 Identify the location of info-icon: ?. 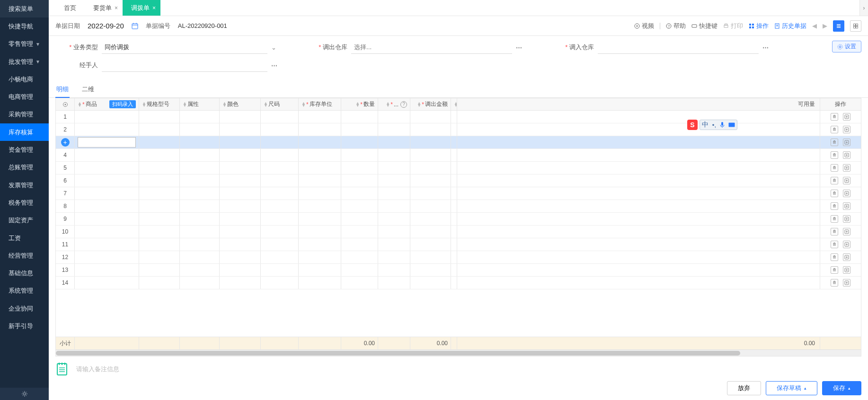
(404, 104).